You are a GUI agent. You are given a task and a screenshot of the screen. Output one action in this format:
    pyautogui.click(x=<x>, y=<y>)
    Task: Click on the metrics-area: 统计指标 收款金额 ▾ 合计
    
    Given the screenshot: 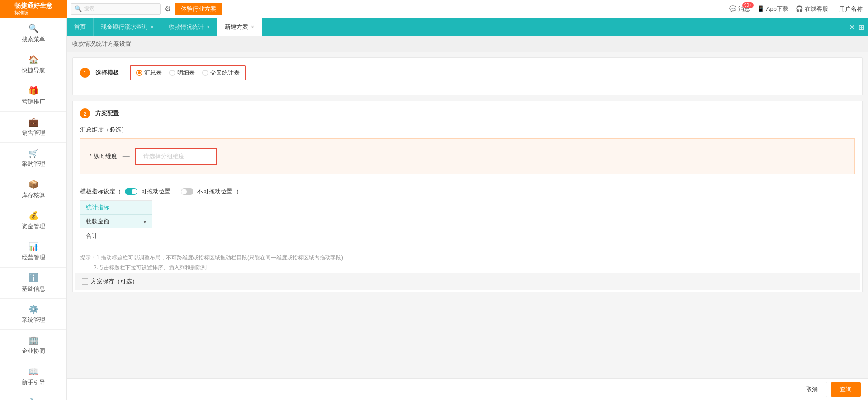 What is the action you would take?
    pyautogui.click(x=116, y=222)
    